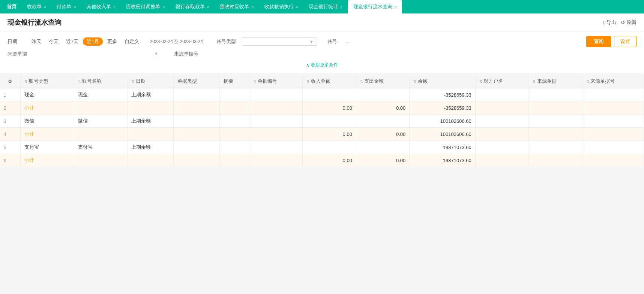 The width and height of the screenshot is (644, 294). I want to click on page-title: 现金银行流水查询, so click(35, 22).